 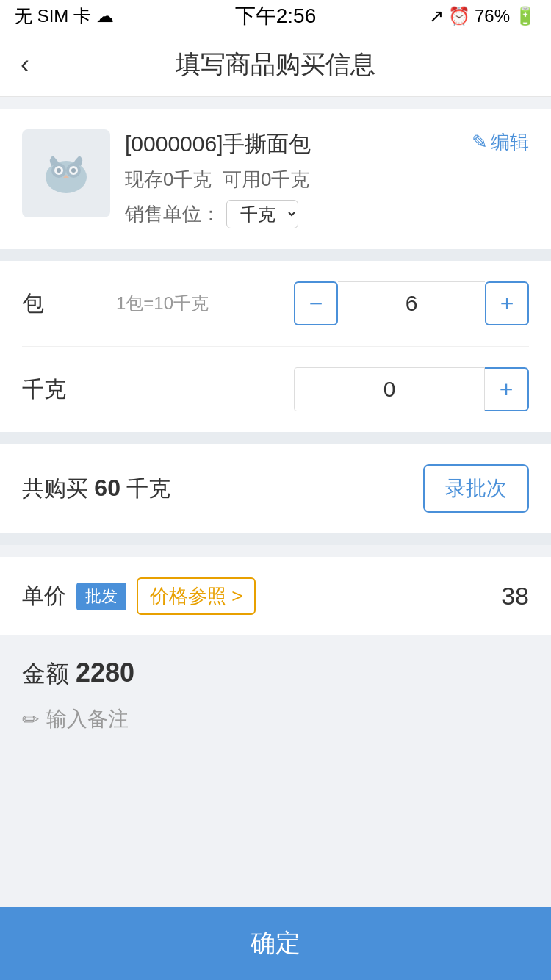 What do you see at coordinates (66, 389) in the screenshot?
I see `kg-label: 千克` at bounding box center [66, 389].